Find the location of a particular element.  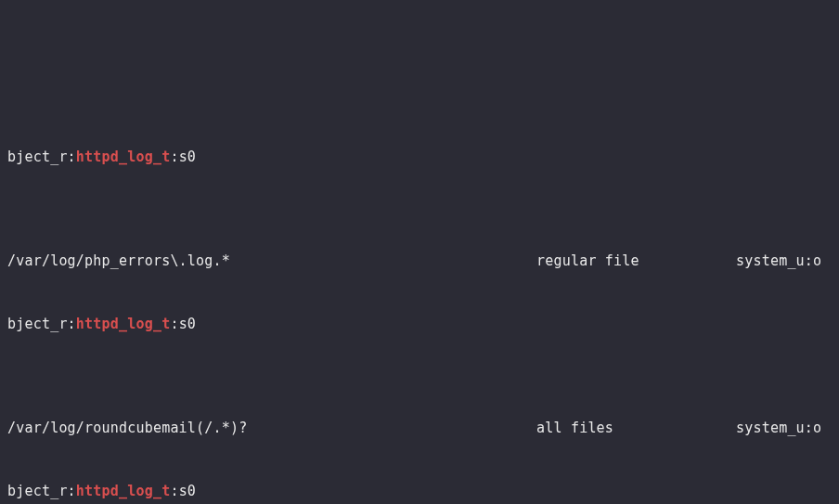

file-type: all files is located at coordinates (637, 429).